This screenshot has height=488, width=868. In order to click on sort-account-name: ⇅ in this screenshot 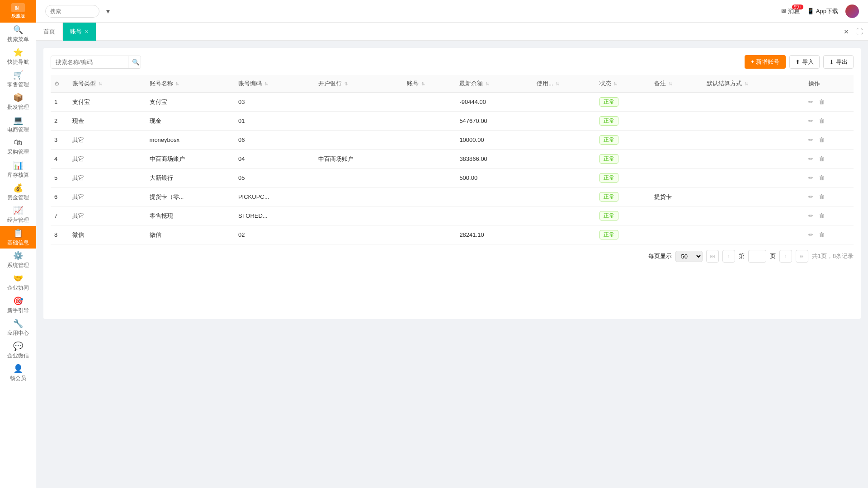, I will do `click(177, 84)`.